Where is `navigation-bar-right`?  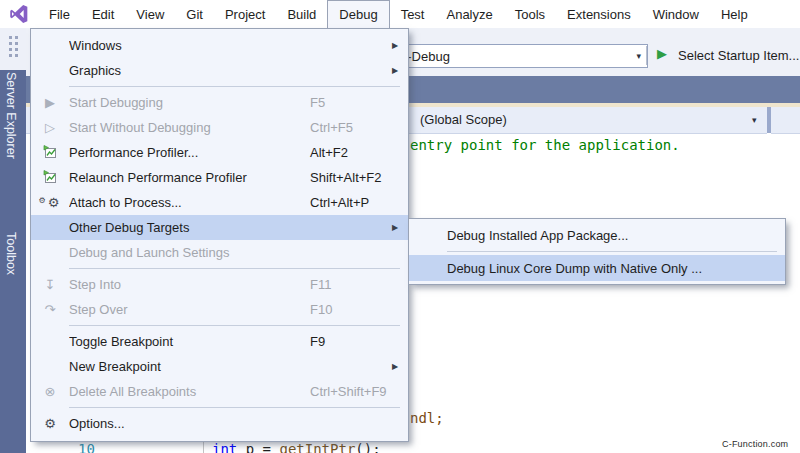 navigation-bar-right is located at coordinates (786, 120).